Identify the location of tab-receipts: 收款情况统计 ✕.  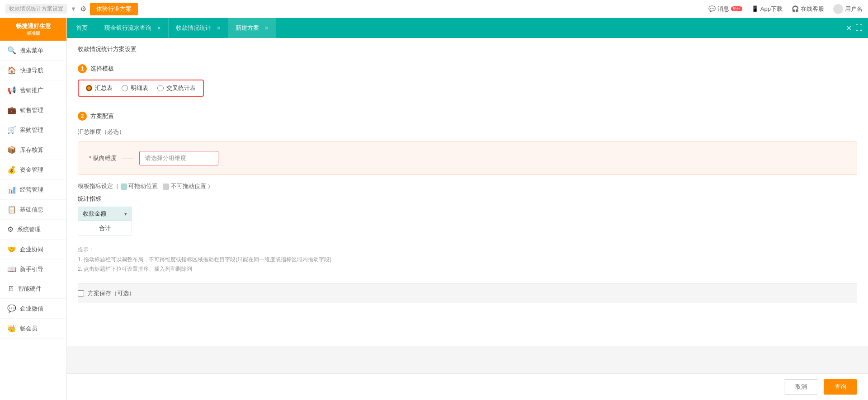
(198, 28).